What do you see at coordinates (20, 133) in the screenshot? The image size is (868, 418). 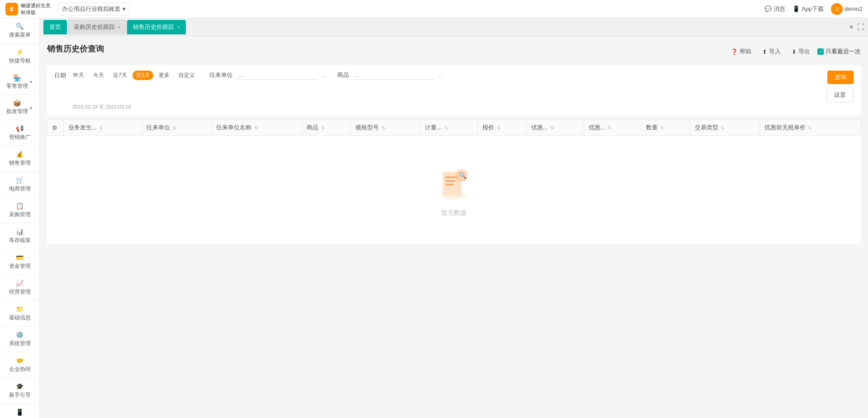 I see `sidebar-item-marketing: 📢 营销推广` at bounding box center [20, 133].